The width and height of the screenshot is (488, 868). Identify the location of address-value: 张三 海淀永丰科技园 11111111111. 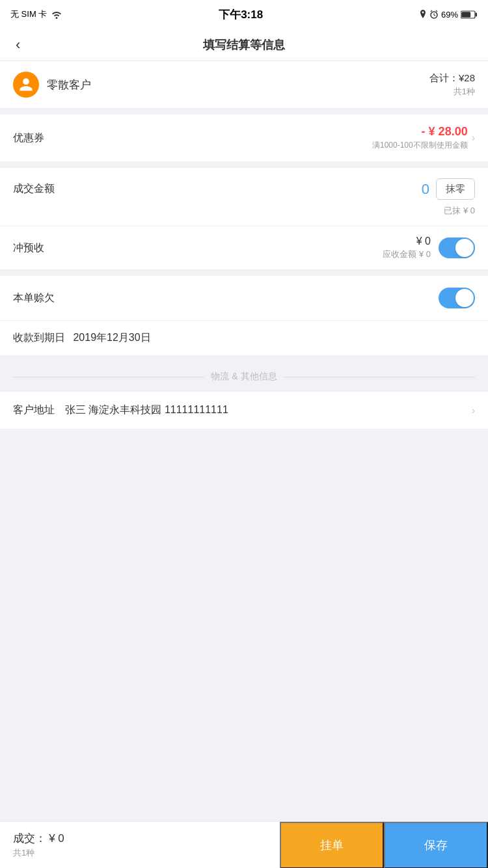
(268, 410).